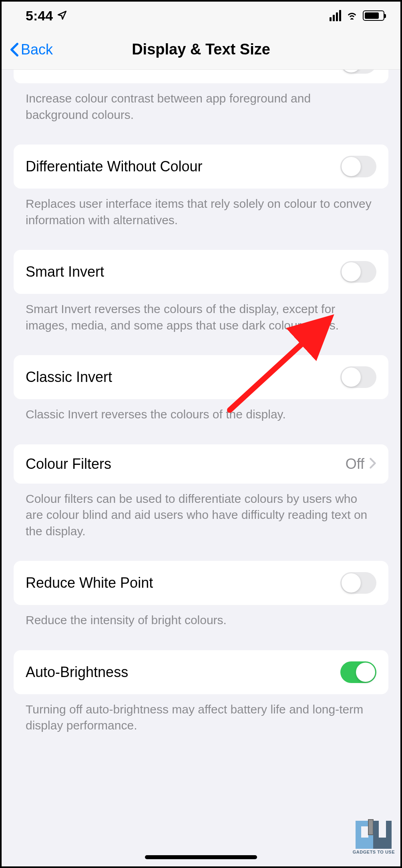 This screenshot has height=868, width=402. What do you see at coordinates (39, 16) in the screenshot?
I see `status-time: 5:44` at bounding box center [39, 16].